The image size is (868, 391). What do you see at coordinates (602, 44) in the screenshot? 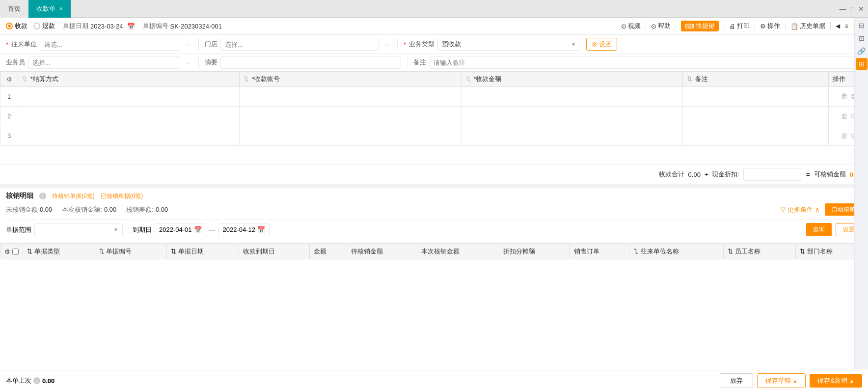
I see `setting-button: ⚙ 设置` at bounding box center [602, 44].